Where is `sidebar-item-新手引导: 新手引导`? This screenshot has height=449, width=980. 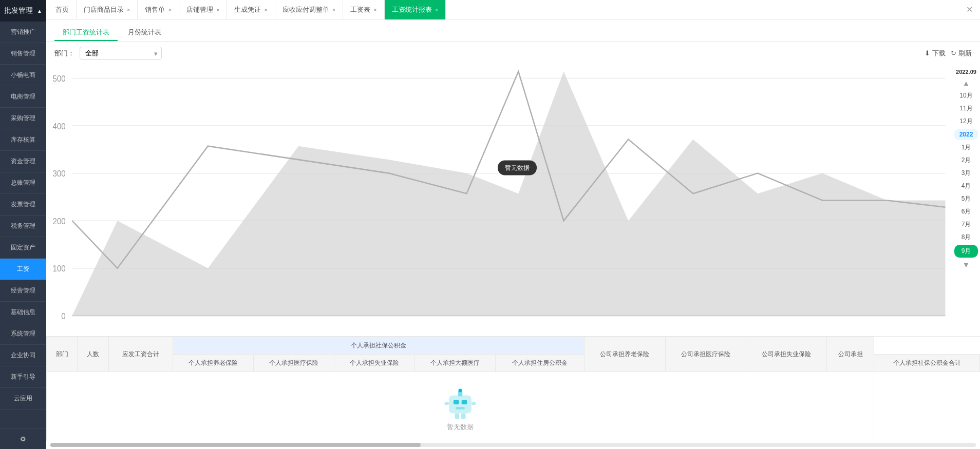 sidebar-item-新手引导: 新手引导 is located at coordinates (23, 377).